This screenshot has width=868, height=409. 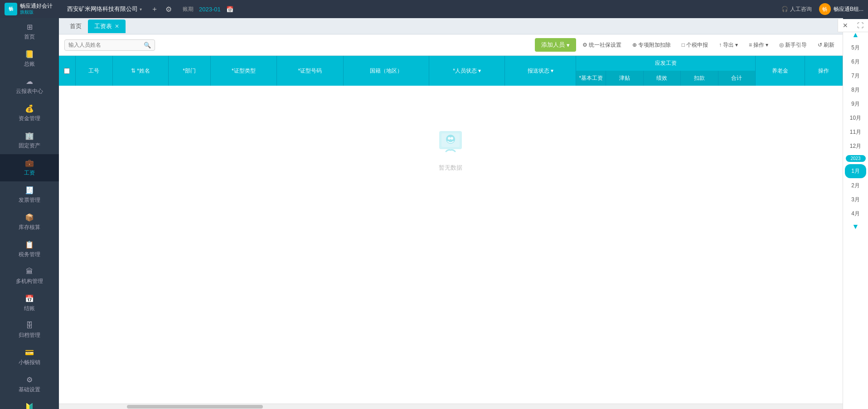 What do you see at coordinates (104, 9) in the screenshot?
I see `company-selector: 西安矿米网络科技有限公司 ▾` at bounding box center [104, 9].